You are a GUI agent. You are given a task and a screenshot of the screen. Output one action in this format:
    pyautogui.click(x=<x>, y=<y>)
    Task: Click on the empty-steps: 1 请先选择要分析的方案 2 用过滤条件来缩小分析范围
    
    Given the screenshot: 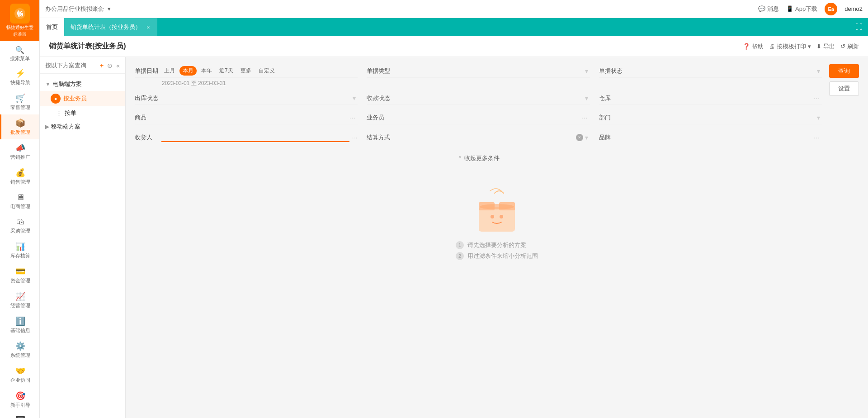 What is the action you would take?
    pyautogui.click(x=497, y=252)
    